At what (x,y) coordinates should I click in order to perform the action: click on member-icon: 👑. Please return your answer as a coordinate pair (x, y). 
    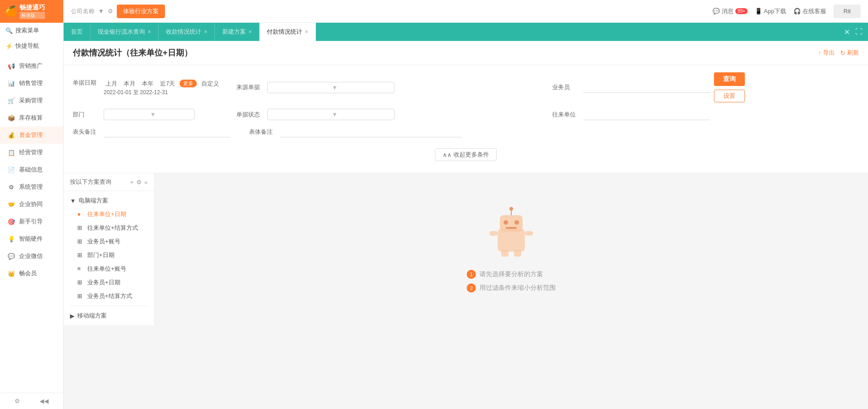
    Looking at the image, I should click on (11, 273).